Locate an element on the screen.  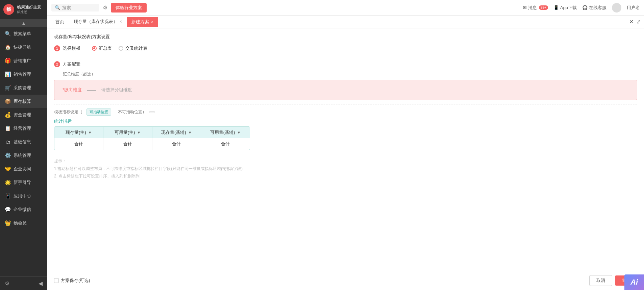
apps-icon: 📱 is located at coordinates (8, 196).